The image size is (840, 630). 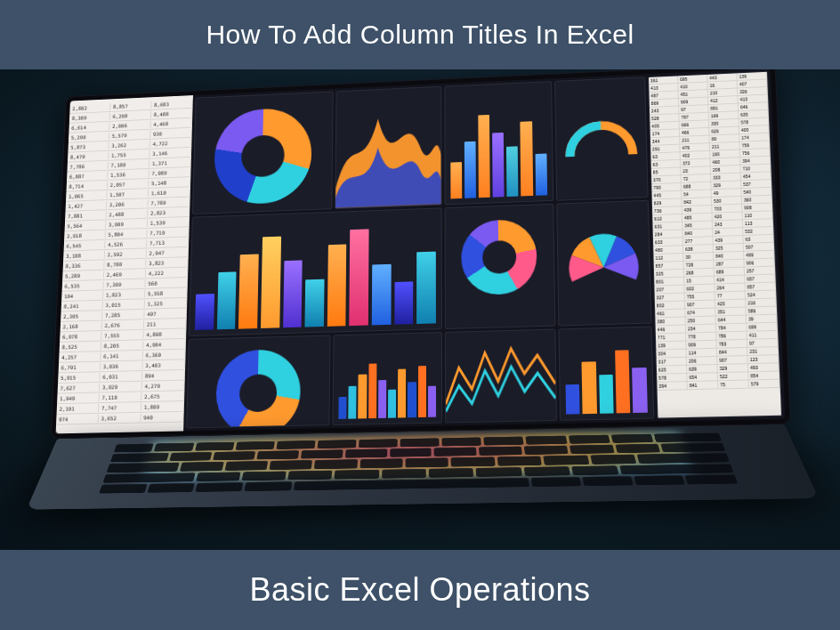 I want to click on footer-bar: Basic Excel Operations, so click(x=420, y=590).